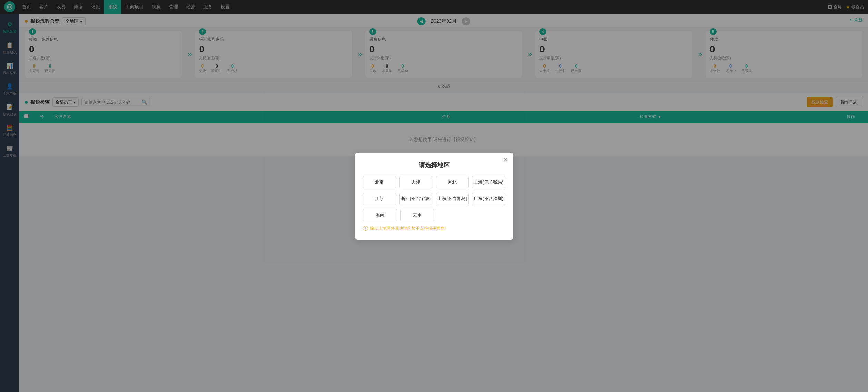  I want to click on modal-close-button: ✕, so click(506, 160).